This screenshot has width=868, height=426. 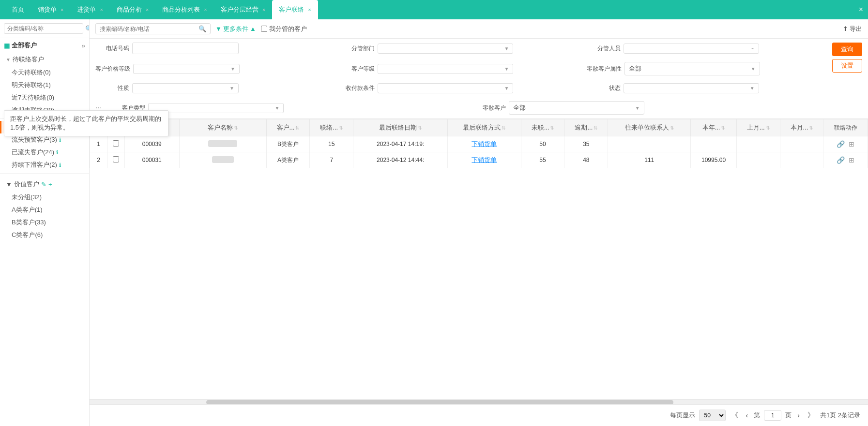 What do you see at coordinates (236, 29) in the screenshot?
I see `filter-more-button: ▼ 更多条件 ▲` at bounding box center [236, 29].